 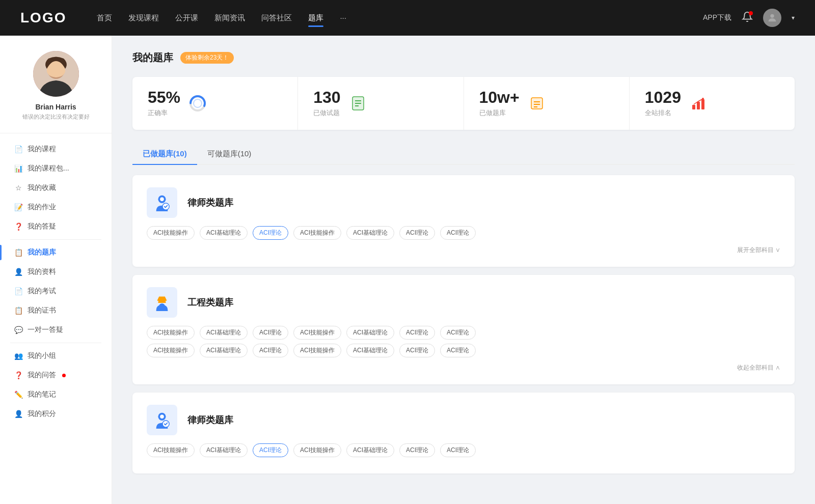 I want to click on tag-2-3: ACI技能操作, so click(x=317, y=450).